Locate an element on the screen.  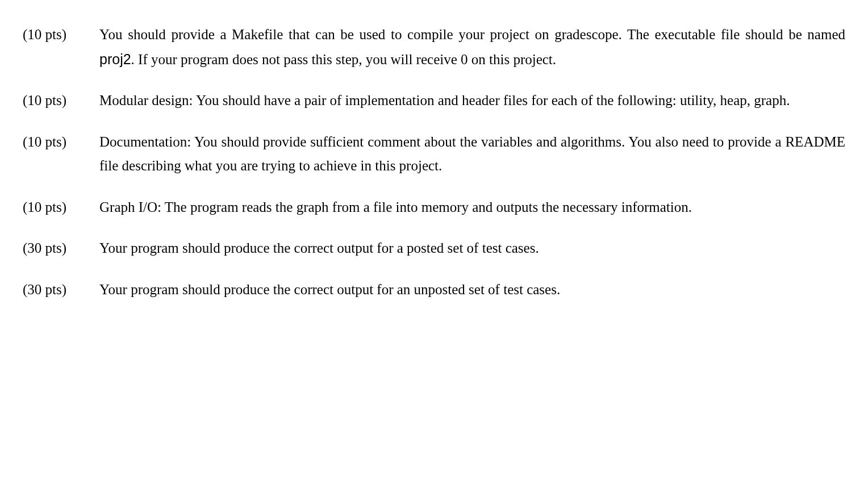
item-description: Graph I/O: The program reads the graph f… is located at coordinates (473, 208).